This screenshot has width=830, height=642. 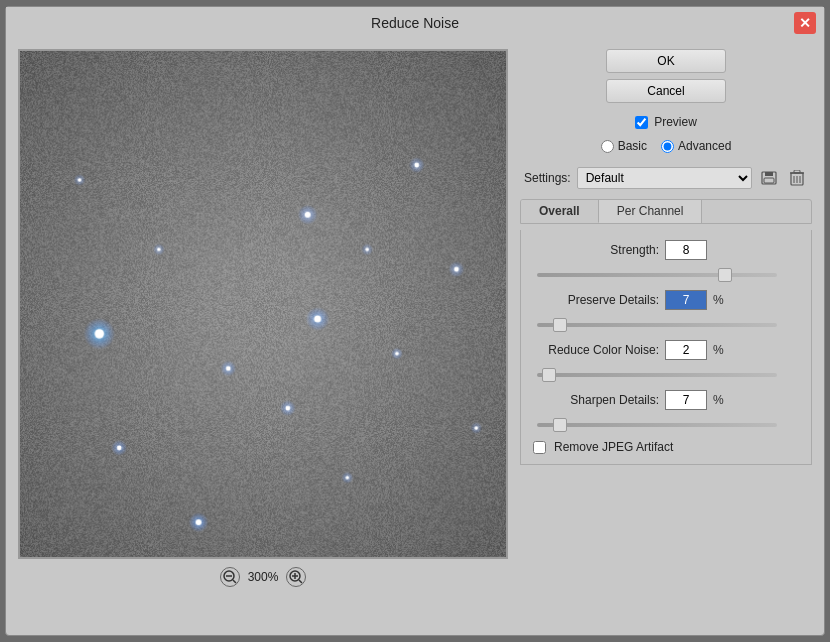 I want to click on delete-settings-button, so click(x=797, y=178).